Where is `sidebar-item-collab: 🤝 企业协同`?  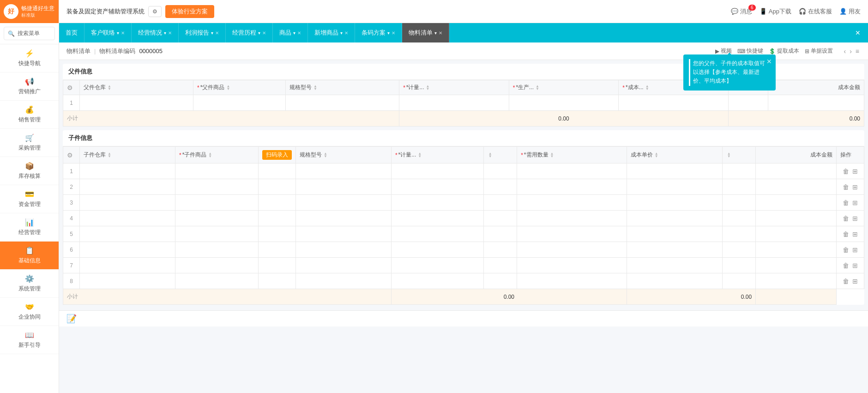 sidebar-item-collab: 🤝 企业协同 is located at coordinates (30, 312).